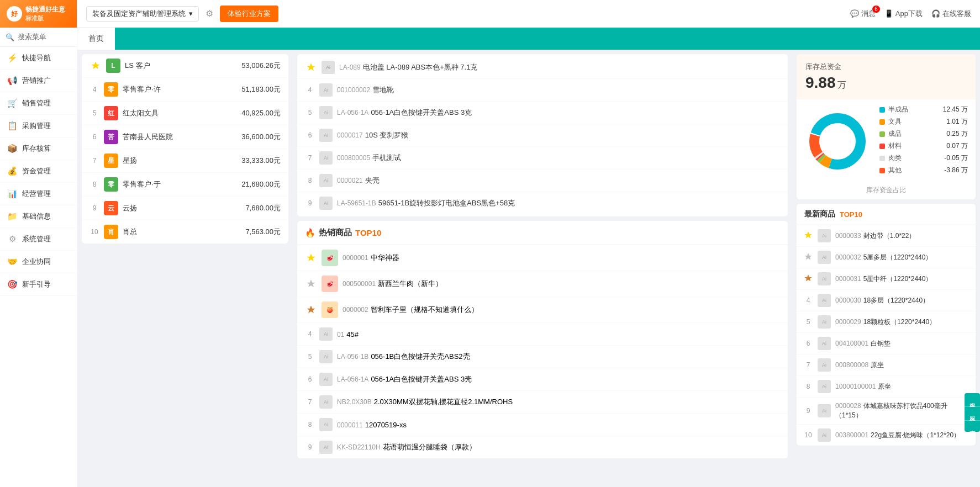 Image resolution: width=980 pixels, height=487 pixels. I want to click on product-thumbnail: 🥩, so click(330, 284).